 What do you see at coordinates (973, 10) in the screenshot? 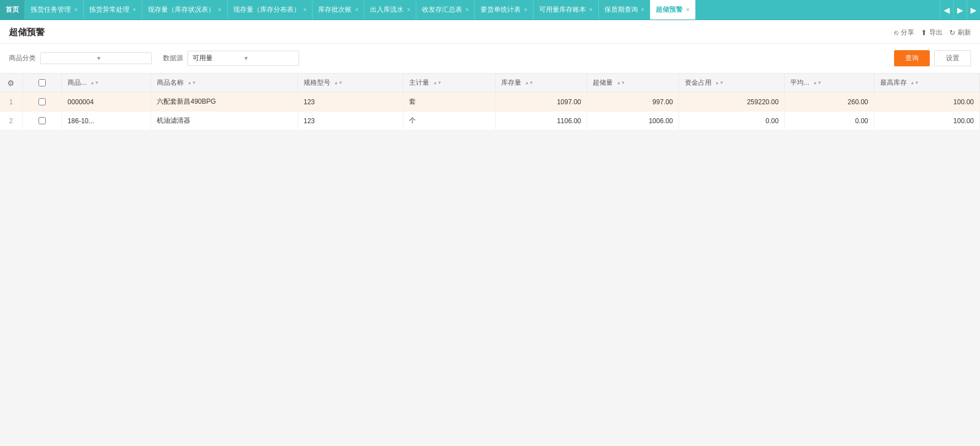
I see `nav-expand-arrow: ▶` at bounding box center [973, 10].